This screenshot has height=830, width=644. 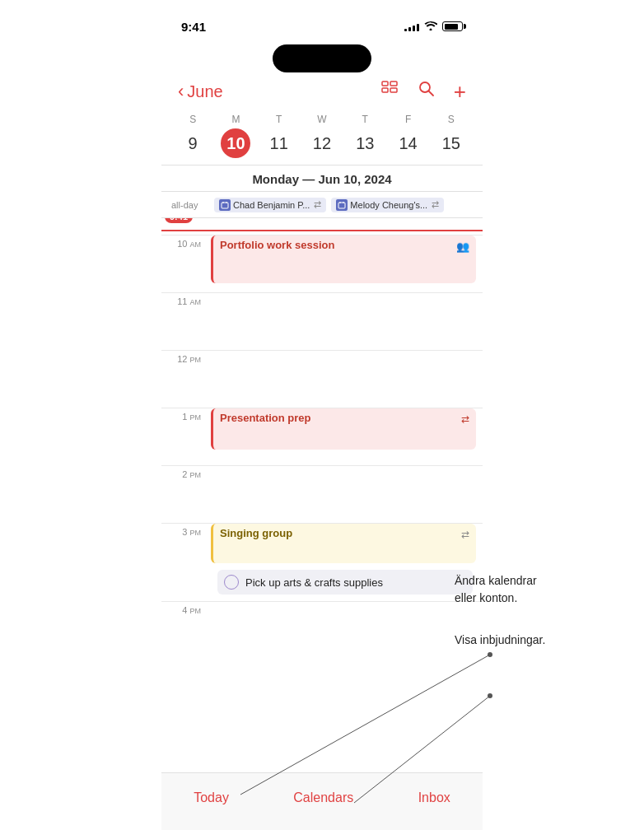 What do you see at coordinates (463, 247) in the screenshot?
I see `attendees-icon: 👥` at bounding box center [463, 247].